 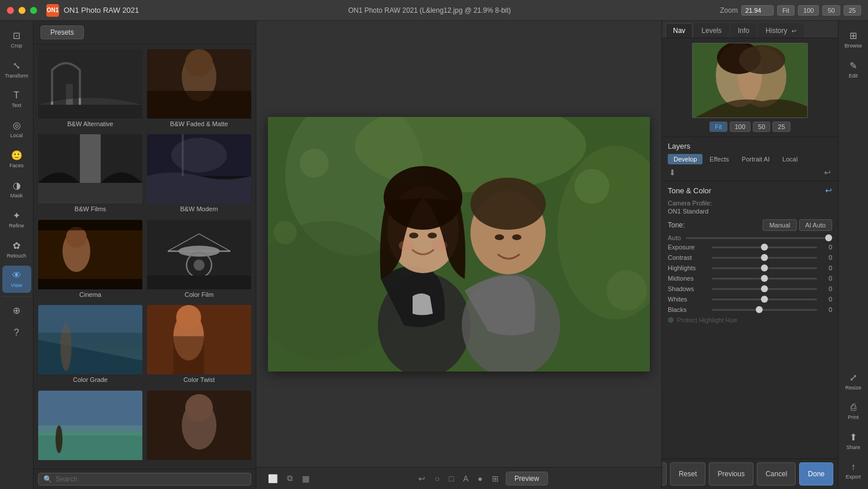 What do you see at coordinates (17, 255) in the screenshot?
I see `left-toolbar: ⊡ Crop ⤡ Transform T Text ◎ Local 🙂 Face…` at bounding box center [17, 255].